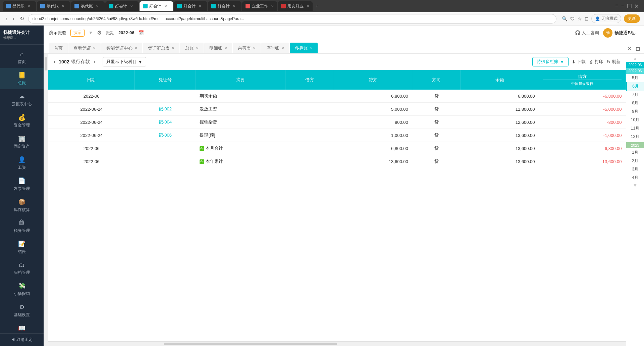 The width and height of the screenshot is (644, 346). What do you see at coordinates (272, 6) in the screenshot?
I see `tab-close-8: ✕` at bounding box center [272, 6].